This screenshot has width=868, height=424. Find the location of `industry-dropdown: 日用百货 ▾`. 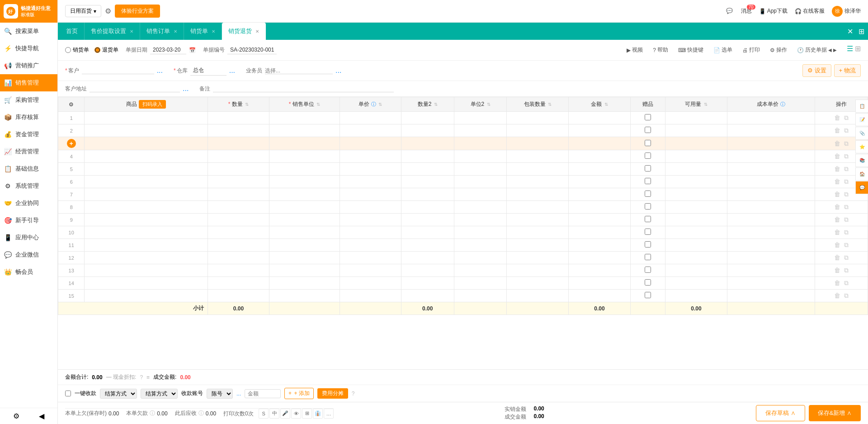

industry-dropdown: 日用百货 ▾ is located at coordinates (83, 11).